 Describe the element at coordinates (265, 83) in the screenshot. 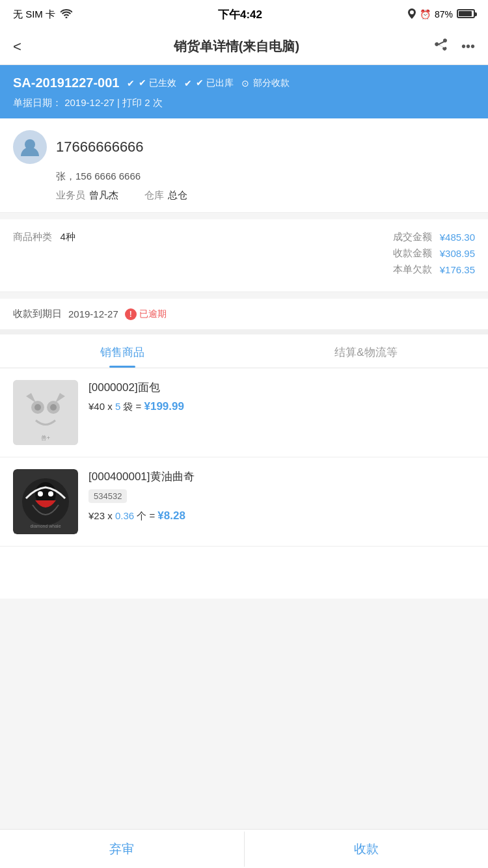

I see `status-partial: ⊙ 部分收款` at that location.